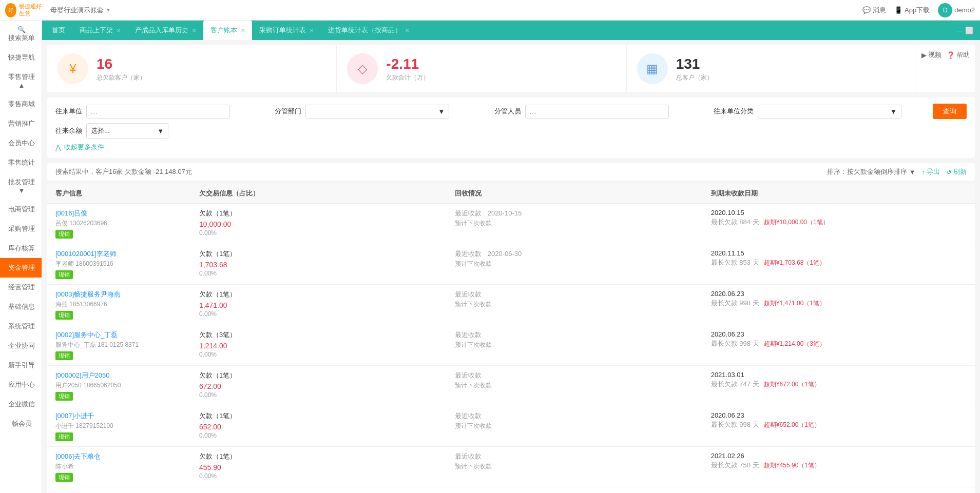 This screenshot has width=980, height=493. What do you see at coordinates (165, 30) in the screenshot?
I see `tab-production-history: 产成品入库单历史 ✕` at bounding box center [165, 30].